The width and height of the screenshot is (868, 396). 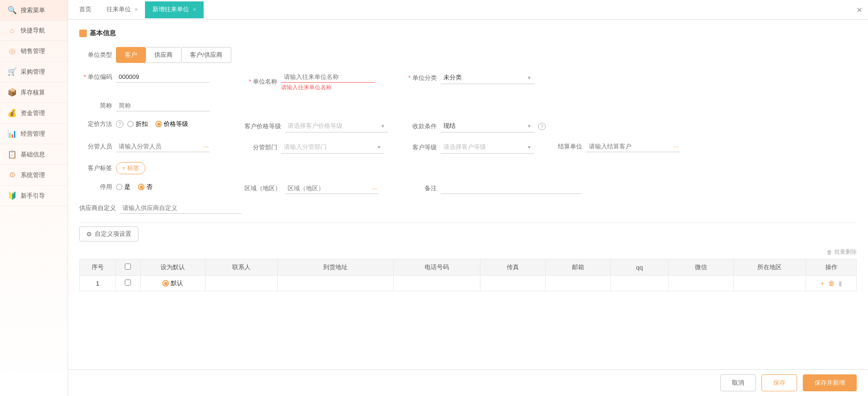 I want to click on tab-new-counterparty: 新增往来单位 ×, so click(x=174, y=10).